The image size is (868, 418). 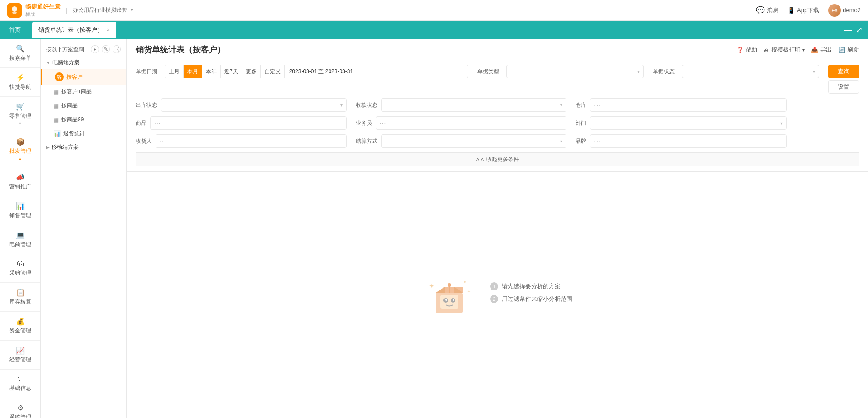 I want to click on goods-label: 商品, so click(x=141, y=123).